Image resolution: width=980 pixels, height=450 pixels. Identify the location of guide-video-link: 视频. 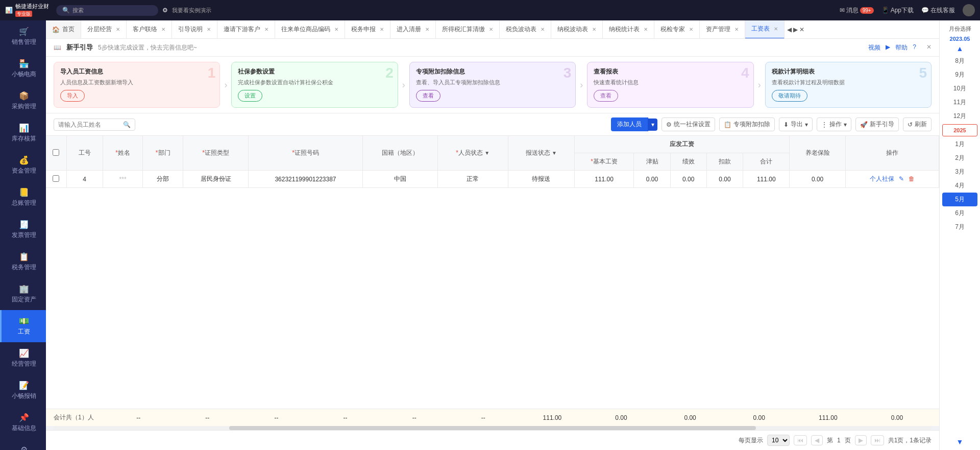
(874, 48).